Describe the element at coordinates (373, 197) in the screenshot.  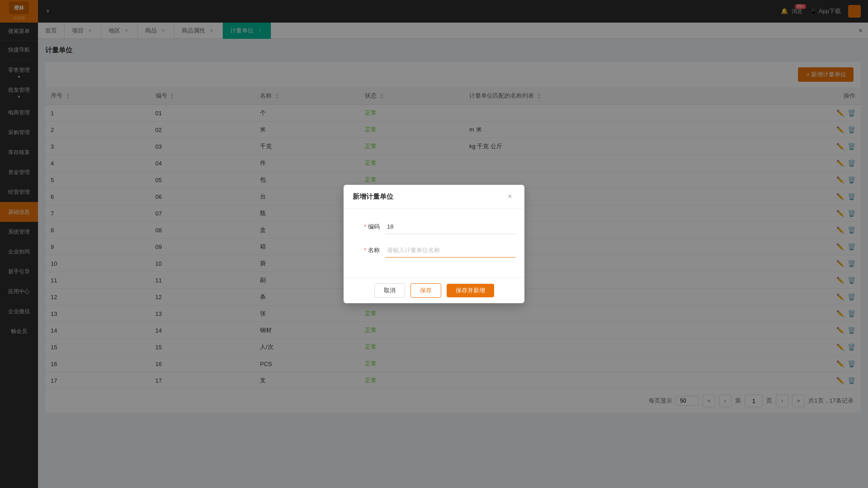
I see `modal-title: 新增计量单位` at that location.